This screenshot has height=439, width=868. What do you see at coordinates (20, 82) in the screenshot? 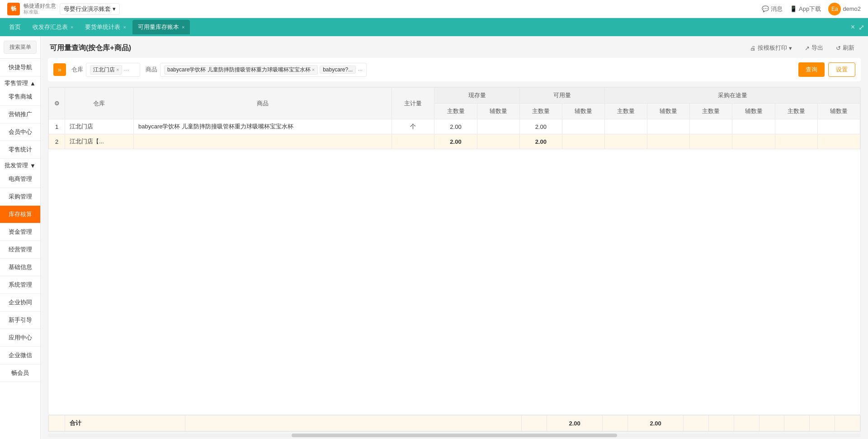
I see `sidebar-item-retail-mgmt: 零售管理 ▲` at bounding box center [20, 82].